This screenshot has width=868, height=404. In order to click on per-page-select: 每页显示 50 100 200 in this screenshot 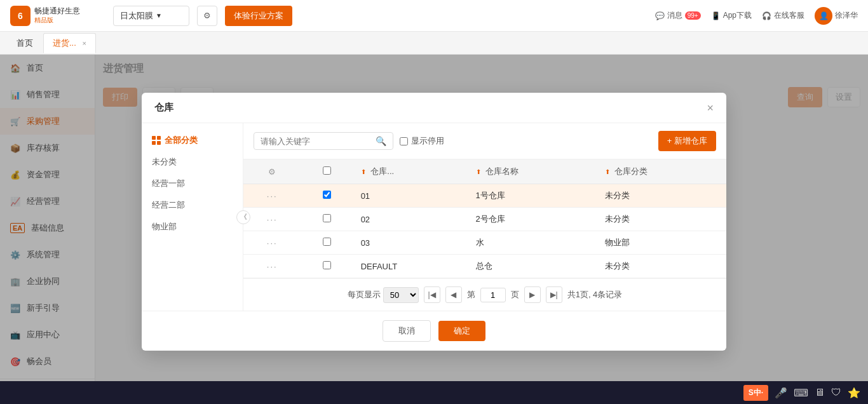, I will do `click(383, 295)`.